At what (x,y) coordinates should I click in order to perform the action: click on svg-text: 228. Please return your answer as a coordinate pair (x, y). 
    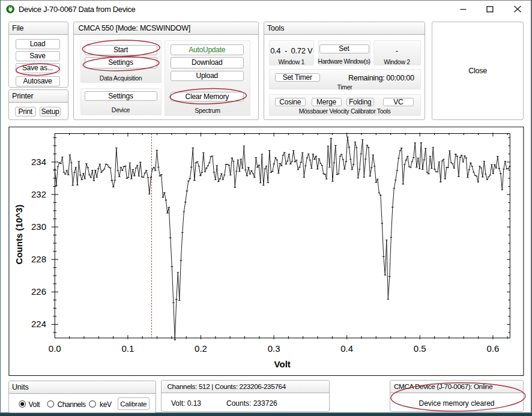
    Looking at the image, I should click on (38, 259).